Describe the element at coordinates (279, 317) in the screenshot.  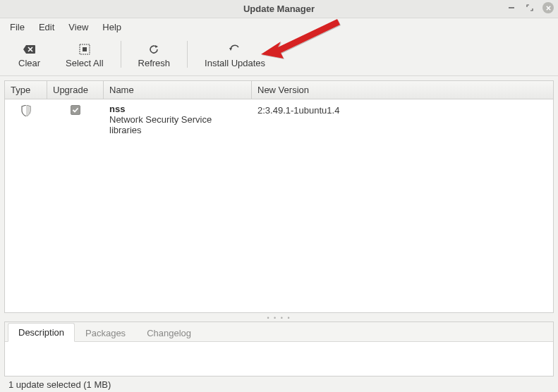
I see `pane-resize-handle: • • • •` at that location.